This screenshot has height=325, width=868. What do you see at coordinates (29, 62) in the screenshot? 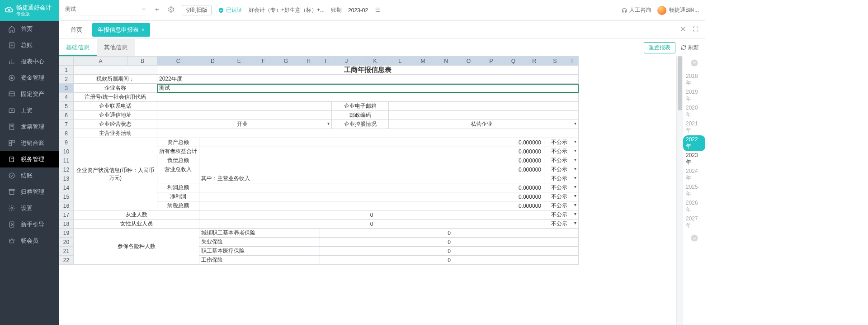
I see `sidebar-item-chart: 报表中心` at bounding box center [29, 62].